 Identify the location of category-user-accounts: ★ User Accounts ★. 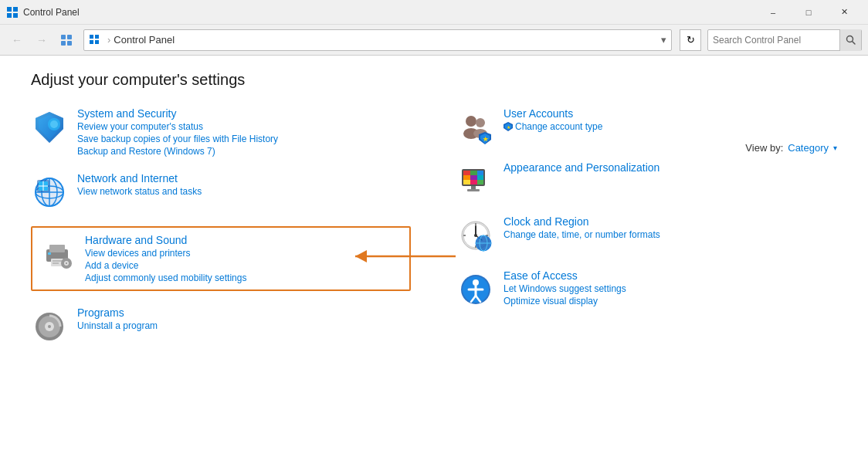
(647, 127).